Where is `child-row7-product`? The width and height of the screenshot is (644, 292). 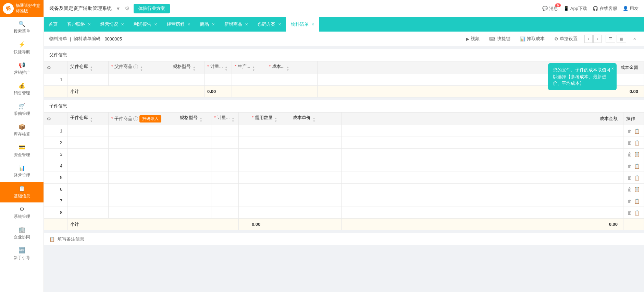
child-row7-product is located at coordinates (143, 201).